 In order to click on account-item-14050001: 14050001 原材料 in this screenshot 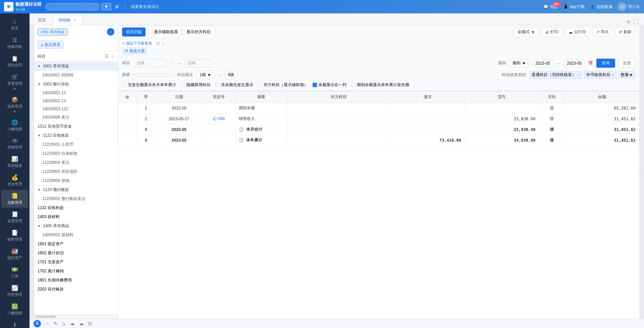, I will do `click(76, 235)`.